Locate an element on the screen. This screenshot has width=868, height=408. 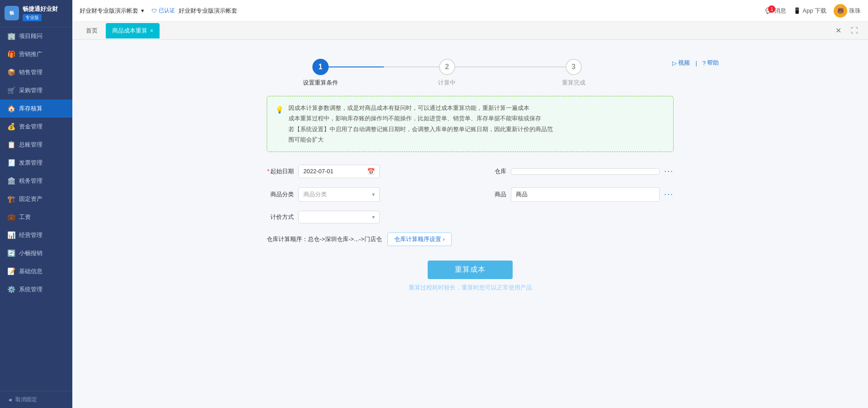
sidebar-item-label: 工资 is located at coordinates (25, 217).